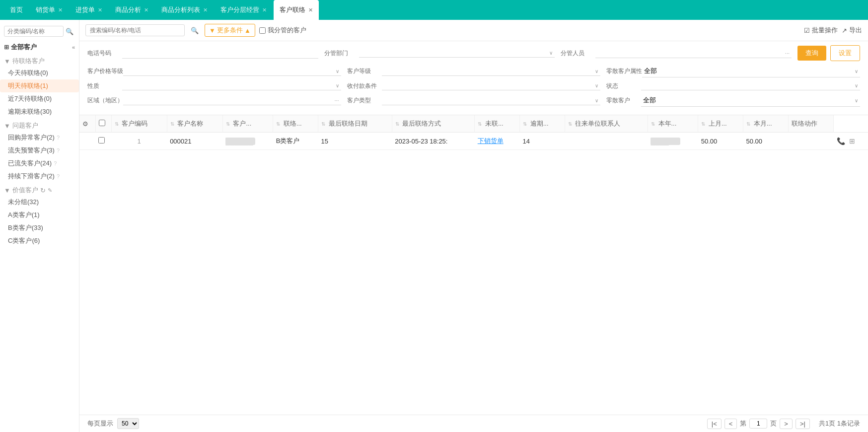 Image resolution: width=868 pixels, height=432 pixels. What do you see at coordinates (103, 124) in the screenshot?
I see `col-checkbox` at bounding box center [103, 124].